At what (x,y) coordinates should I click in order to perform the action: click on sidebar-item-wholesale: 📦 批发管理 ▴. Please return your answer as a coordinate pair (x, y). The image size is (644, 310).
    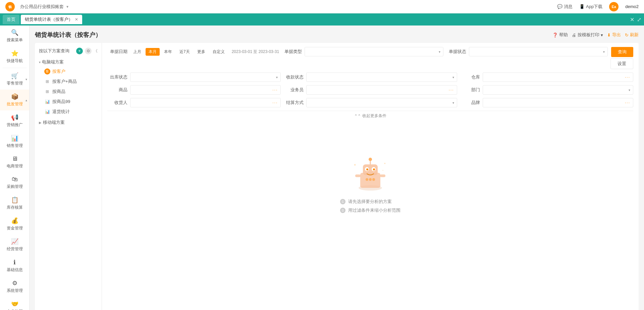
    Looking at the image, I should click on (15, 100).